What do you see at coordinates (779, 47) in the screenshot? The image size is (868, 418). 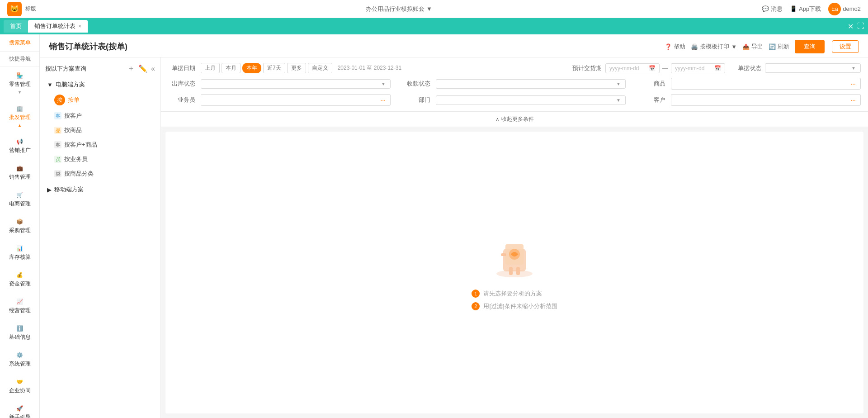 I see `refresh-button: 🔄 刷新` at bounding box center [779, 47].